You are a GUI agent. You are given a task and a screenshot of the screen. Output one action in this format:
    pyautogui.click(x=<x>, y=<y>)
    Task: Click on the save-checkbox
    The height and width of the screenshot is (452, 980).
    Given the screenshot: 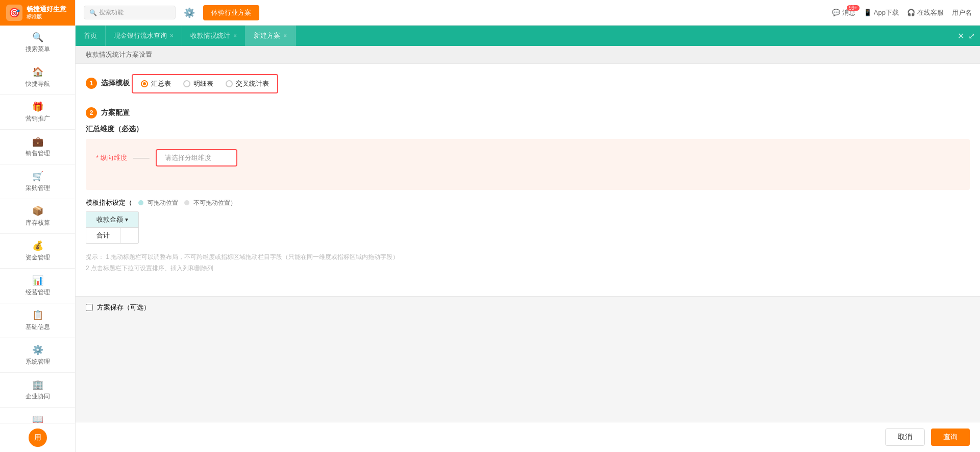 What is the action you would take?
    pyautogui.click(x=89, y=307)
    